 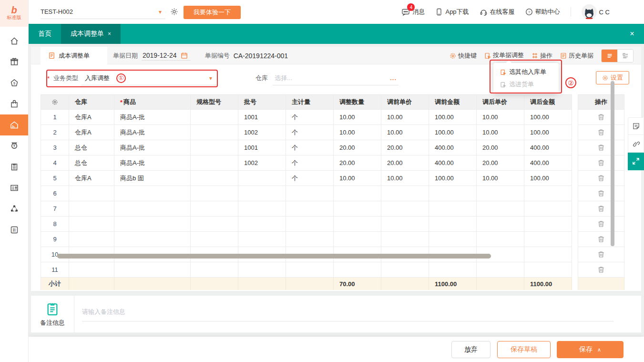 I want to click on discard-button: 放弃, so click(x=471, y=350).